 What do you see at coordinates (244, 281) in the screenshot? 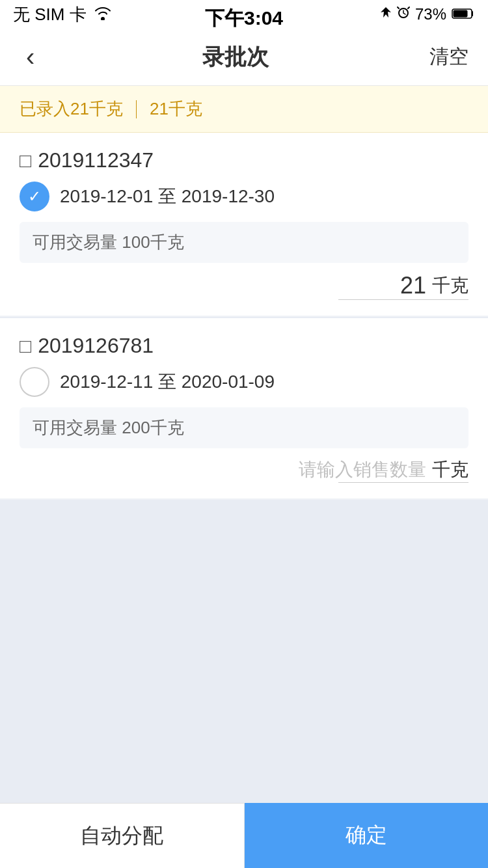
I see `quantity-inner-1: 21 千克` at bounding box center [244, 281].